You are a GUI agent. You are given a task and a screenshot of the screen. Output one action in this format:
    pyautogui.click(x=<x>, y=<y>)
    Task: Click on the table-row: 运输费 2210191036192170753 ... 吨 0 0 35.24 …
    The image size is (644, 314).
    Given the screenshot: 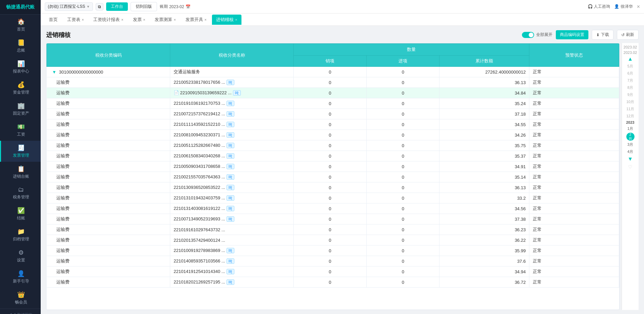 What is the action you would take?
    pyautogui.click(x=333, y=104)
    